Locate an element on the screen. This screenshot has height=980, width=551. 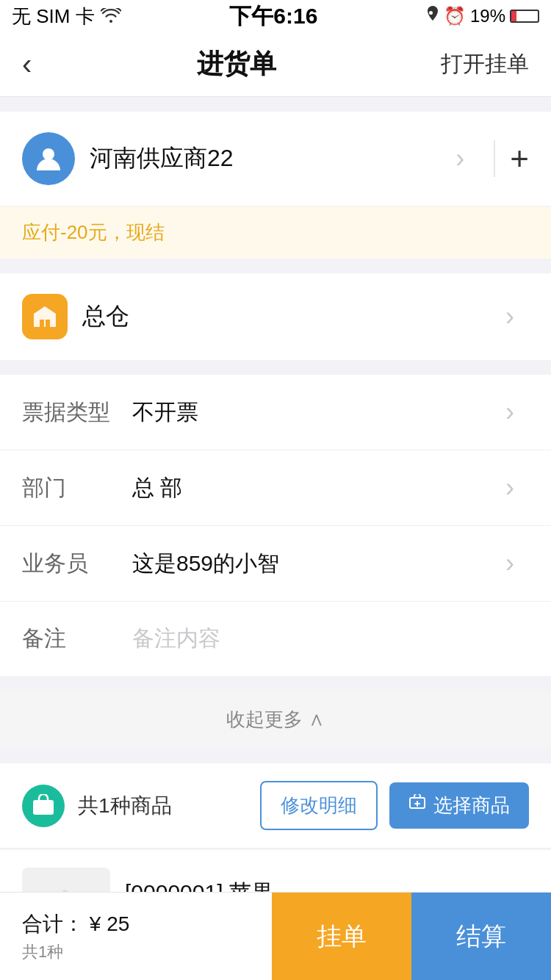
select-icon is located at coordinates (417, 805).